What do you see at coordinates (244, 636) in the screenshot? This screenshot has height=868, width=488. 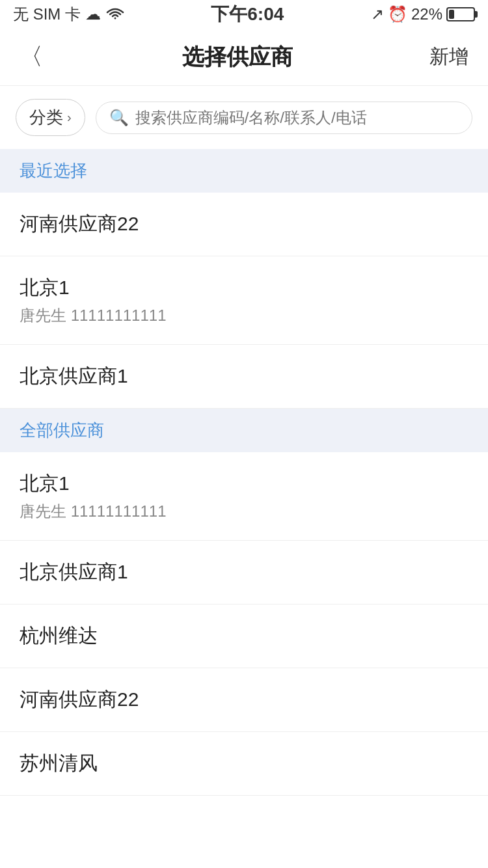 I see `list-item: 杭州维达` at bounding box center [244, 636].